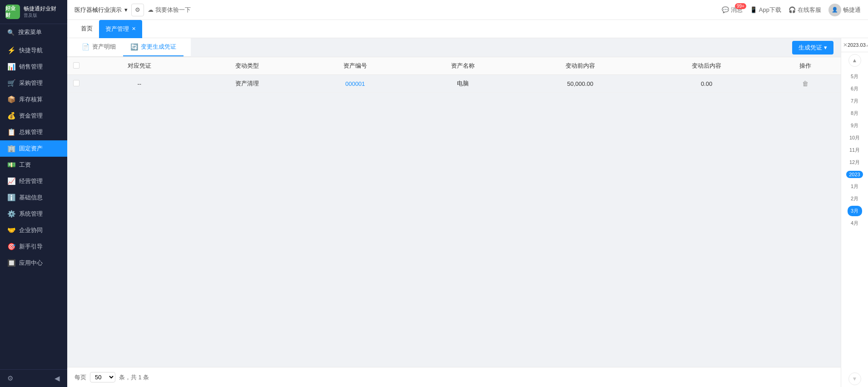 This screenshot has height=387, width=868. Describe the element at coordinates (34, 12) in the screenshot. I see `sidebar-logo: 好业财 畅捷通好业财 普及版` at that location.